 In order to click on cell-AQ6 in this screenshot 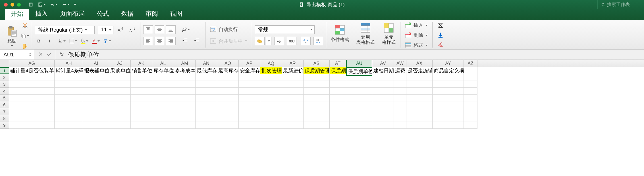, I will do `click(271, 105)`.